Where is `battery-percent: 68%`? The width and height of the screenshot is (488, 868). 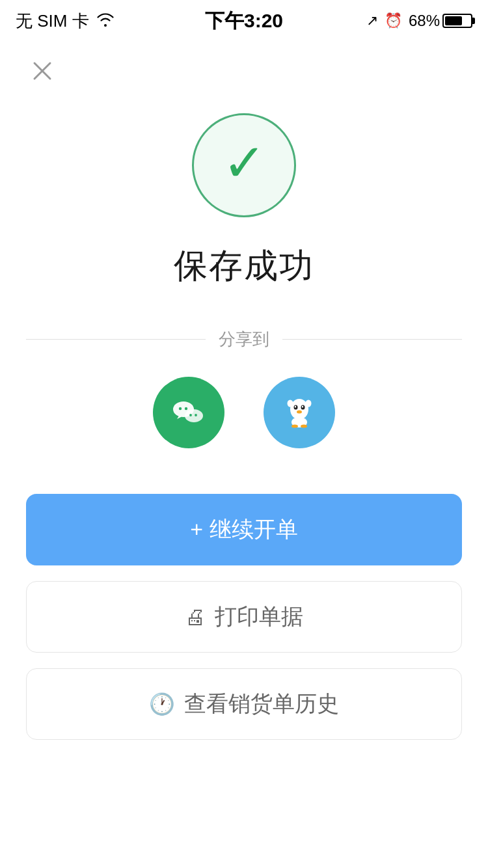 battery-percent: 68% is located at coordinates (424, 21).